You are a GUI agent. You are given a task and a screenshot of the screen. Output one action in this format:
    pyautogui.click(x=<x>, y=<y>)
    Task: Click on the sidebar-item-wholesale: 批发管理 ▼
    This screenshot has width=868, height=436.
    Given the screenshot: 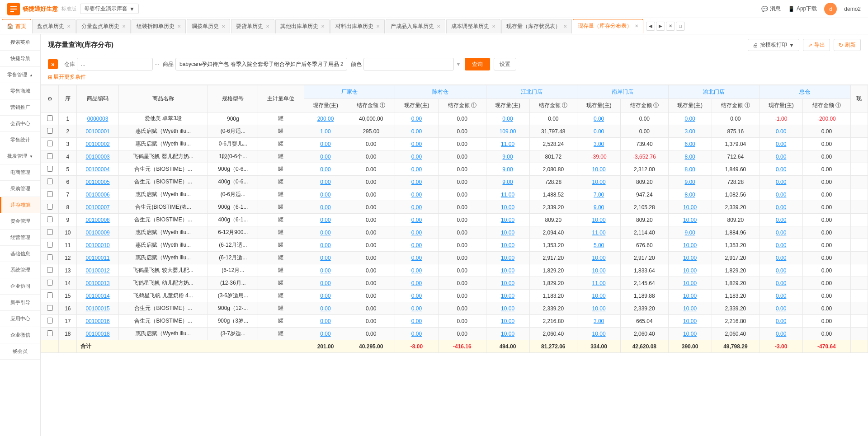 What is the action you would take?
    pyautogui.click(x=20, y=156)
    